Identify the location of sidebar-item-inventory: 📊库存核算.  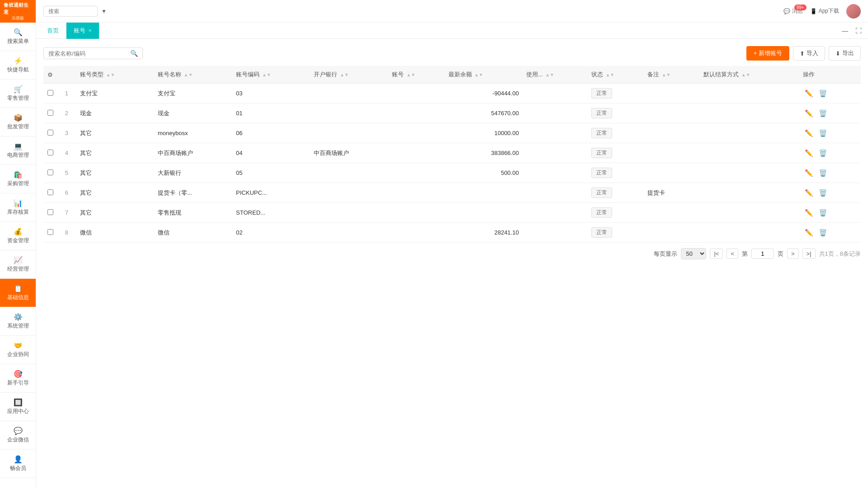
(18, 208).